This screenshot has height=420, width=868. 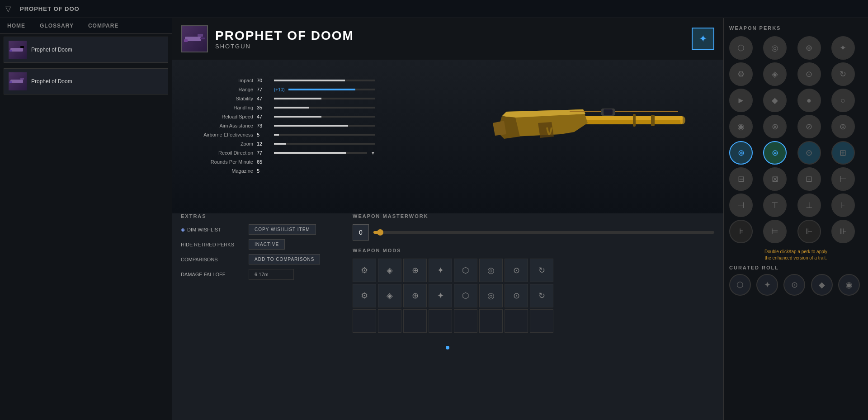 What do you see at coordinates (741, 205) in the screenshot?
I see `perk-icon-6-0: ⊣` at bounding box center [741, 205].